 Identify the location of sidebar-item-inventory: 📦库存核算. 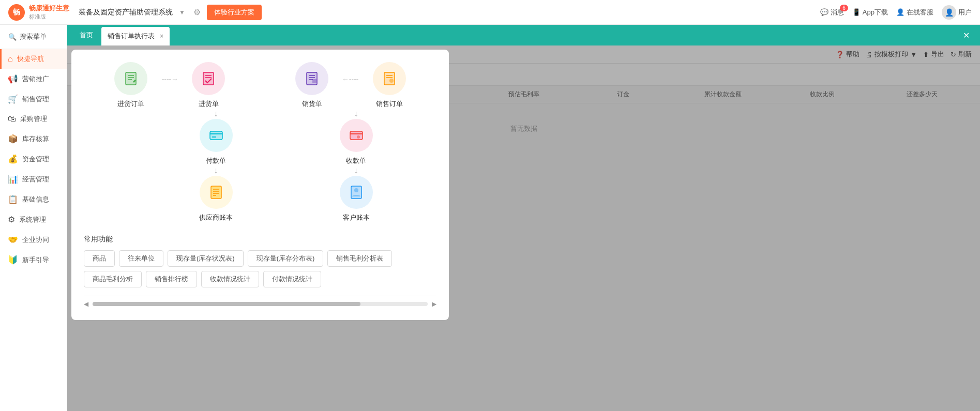
(33, 139).